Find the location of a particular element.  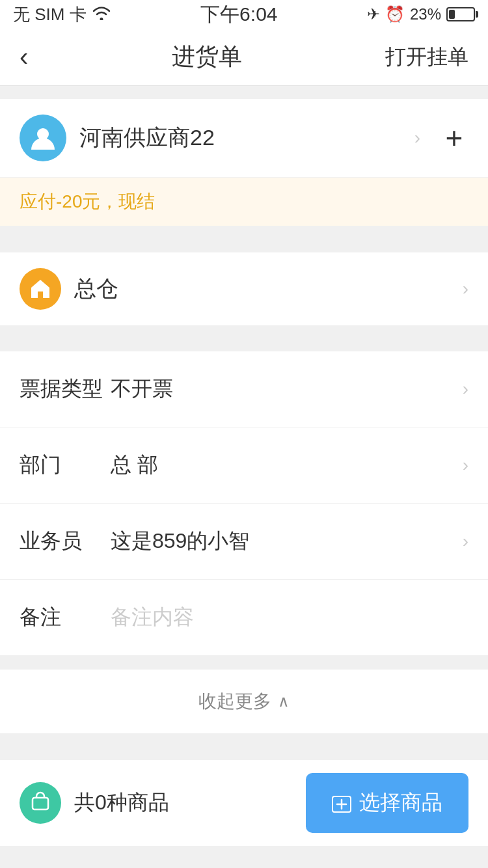

product-count-label: 共0种商品 is located at coordinates (190, 803).